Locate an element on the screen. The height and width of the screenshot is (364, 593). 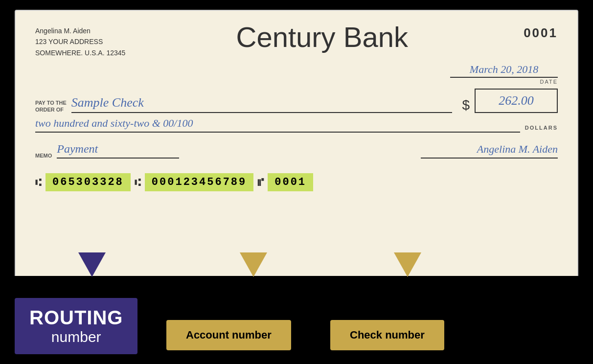
micr-line: ⑆ 065303328 ⑆ 000123456789 ⑈ 0001 is located at coordinates (296, 182).